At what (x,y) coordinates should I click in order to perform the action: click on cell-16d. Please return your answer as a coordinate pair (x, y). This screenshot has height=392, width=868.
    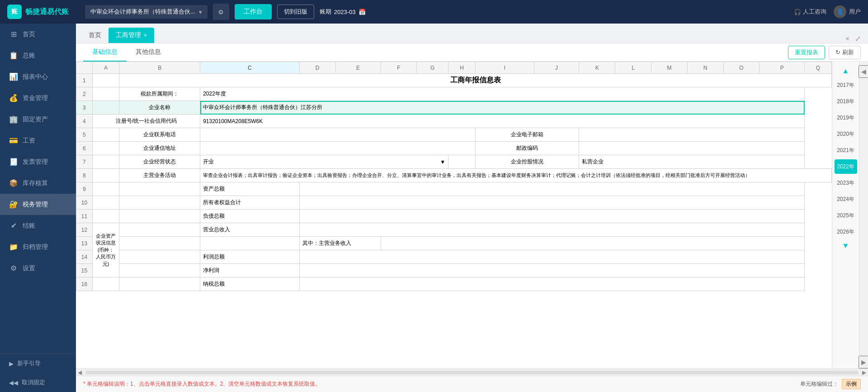
    Looking at the image, I should click on (552, 284).